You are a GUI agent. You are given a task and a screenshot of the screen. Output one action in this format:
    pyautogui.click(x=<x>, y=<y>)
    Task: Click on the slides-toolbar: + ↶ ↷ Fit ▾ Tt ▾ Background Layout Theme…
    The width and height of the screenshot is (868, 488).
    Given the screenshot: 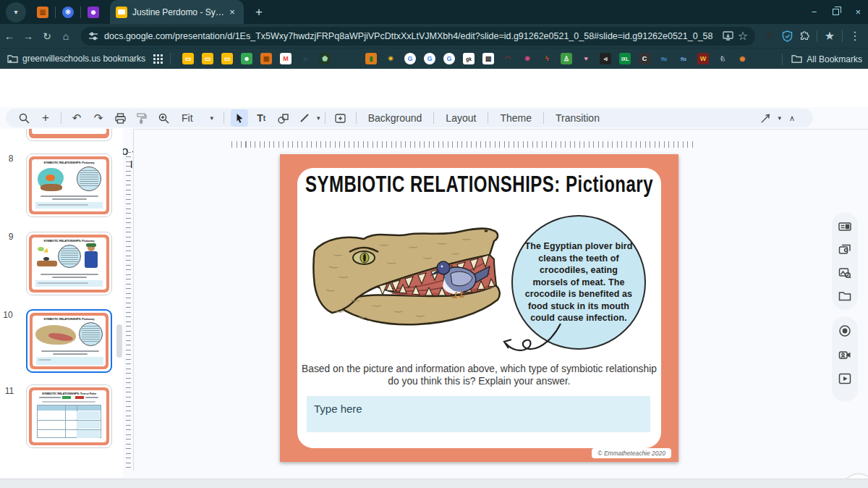 What is the action you would take?
    pyautogui.click(x=409, y=118)
    